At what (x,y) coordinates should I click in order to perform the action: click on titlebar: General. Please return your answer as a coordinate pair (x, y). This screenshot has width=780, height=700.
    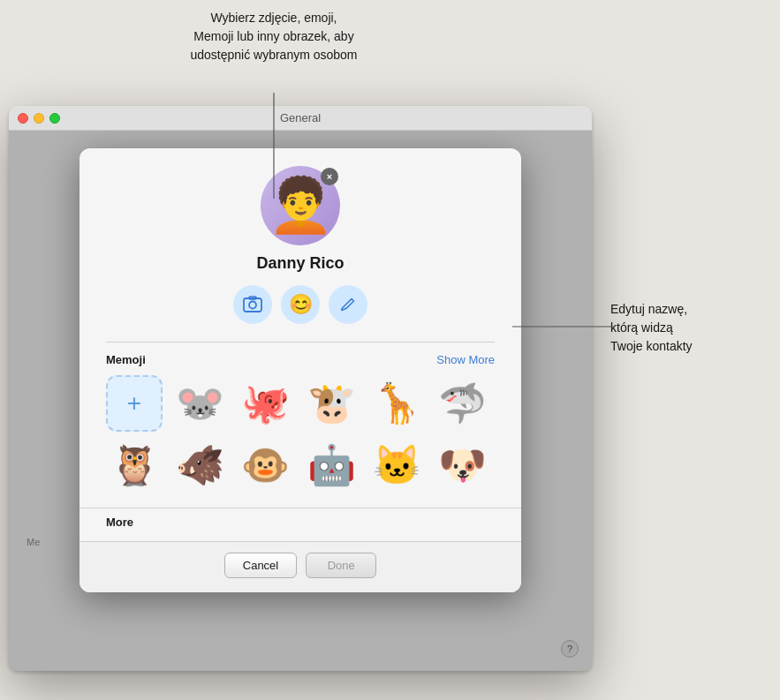
    Looking at the image, I should click on (300, 118).